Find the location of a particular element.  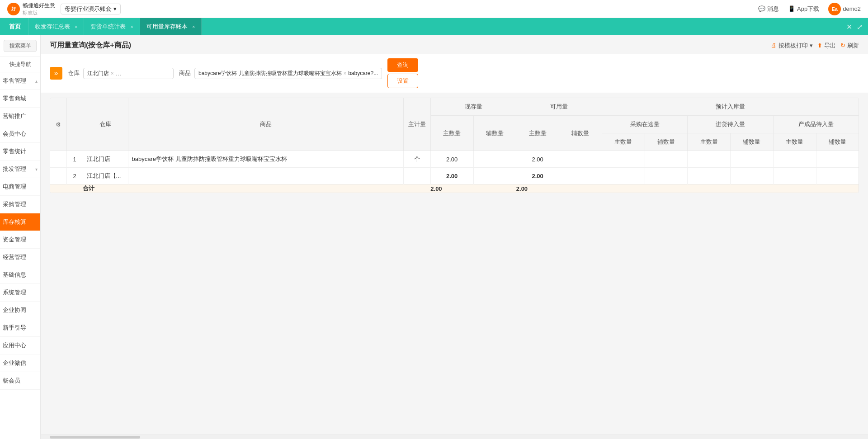

summary-purchase-main is located at coordinates (623, 189).